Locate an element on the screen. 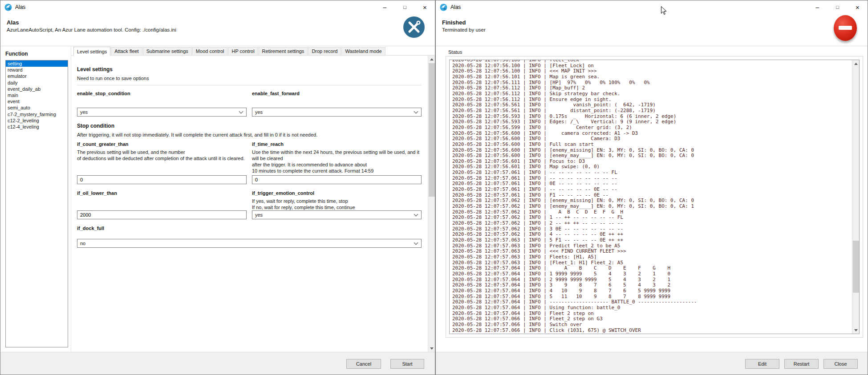  if_dock_full-select: no is located at coordinates (249, 243).